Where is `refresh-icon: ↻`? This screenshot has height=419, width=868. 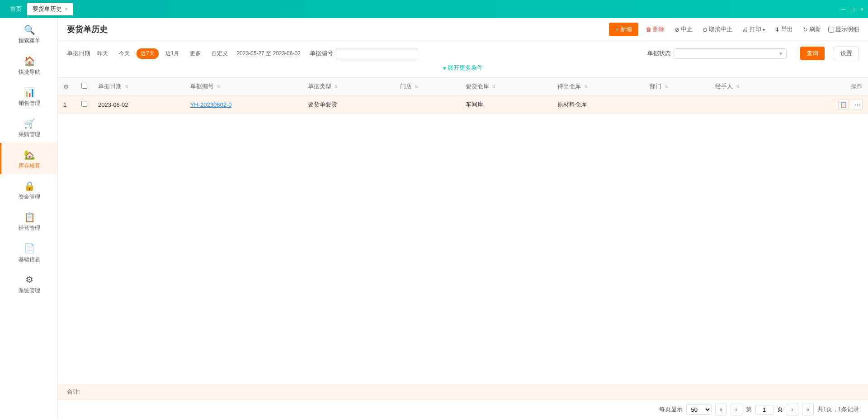
refresh-icon: ↻ is located at coordinates (806, 30).